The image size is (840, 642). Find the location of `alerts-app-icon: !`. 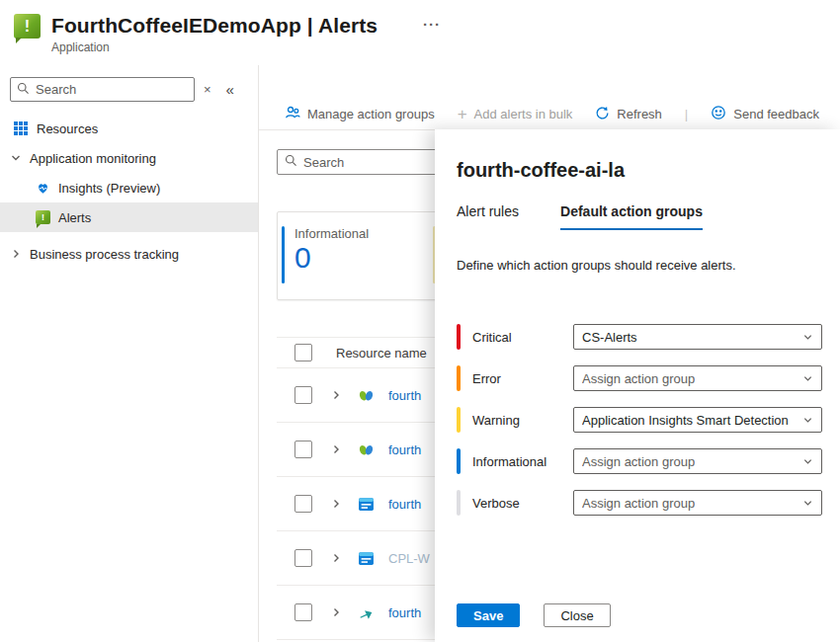

alerts-app-icon: ! is located at coordinates (28, 26).